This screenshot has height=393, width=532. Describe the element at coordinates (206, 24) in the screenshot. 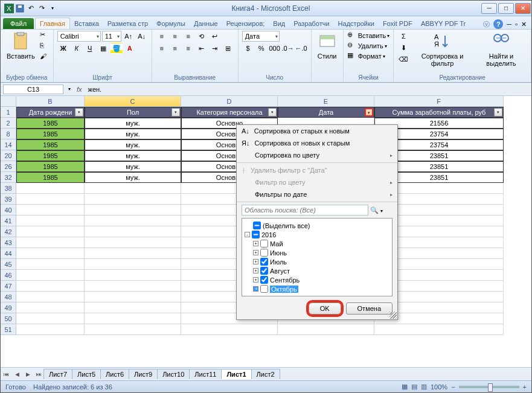

I see `tab-data: Данные` at that location.